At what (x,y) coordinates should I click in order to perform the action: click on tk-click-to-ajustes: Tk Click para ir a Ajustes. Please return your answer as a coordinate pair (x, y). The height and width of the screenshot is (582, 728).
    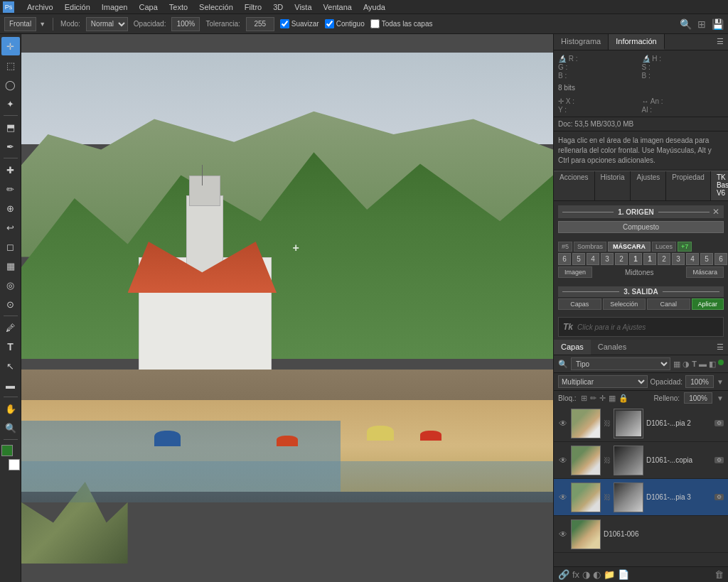
    Looking at the image, I should click on (641, 327).